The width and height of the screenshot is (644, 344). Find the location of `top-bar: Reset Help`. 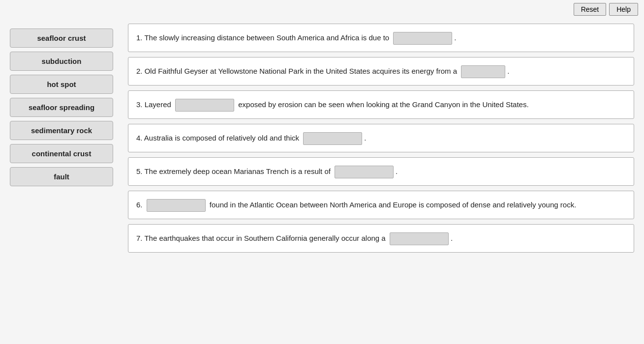

top-bar: Reset Help is located at coordinates (322, 9).